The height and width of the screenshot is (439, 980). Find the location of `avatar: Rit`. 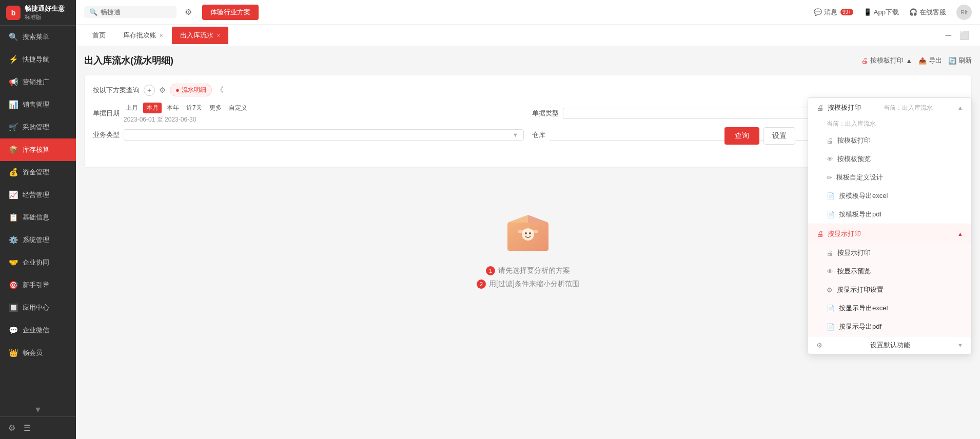

avatar: Rit is located at coordinates (964, 12).